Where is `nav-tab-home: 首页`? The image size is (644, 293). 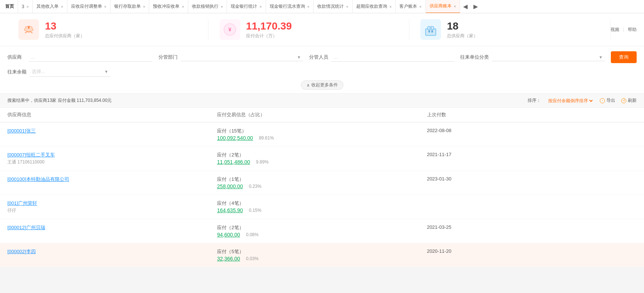
nav-tab-home: 首页 is located at coordinates (10, 7).